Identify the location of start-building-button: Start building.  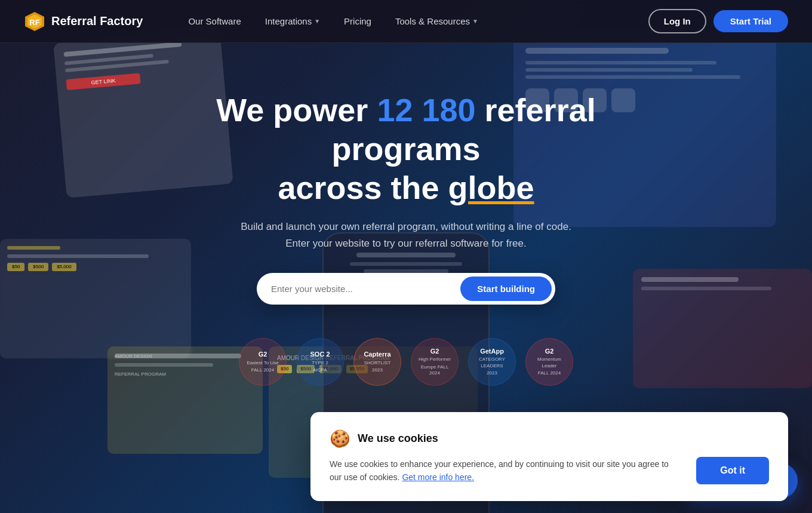
(506, 289).